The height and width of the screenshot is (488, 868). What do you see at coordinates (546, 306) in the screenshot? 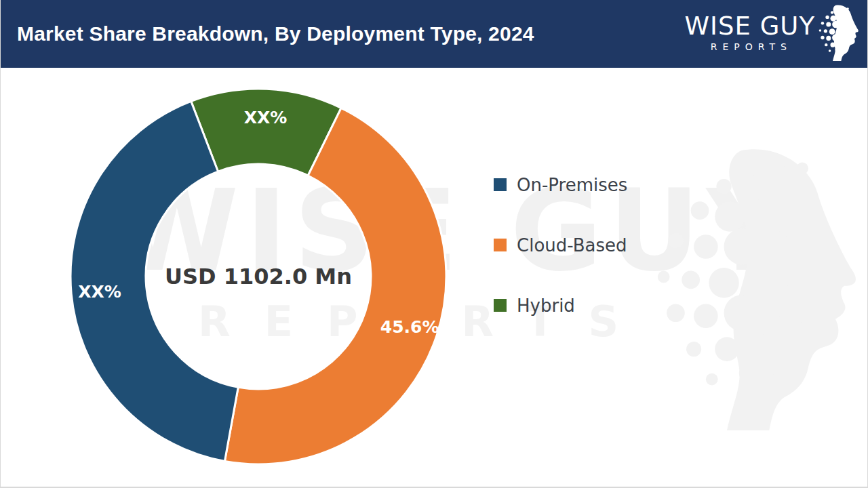
I see `legend-label: Hybrid` at bounding box center [546, 306].